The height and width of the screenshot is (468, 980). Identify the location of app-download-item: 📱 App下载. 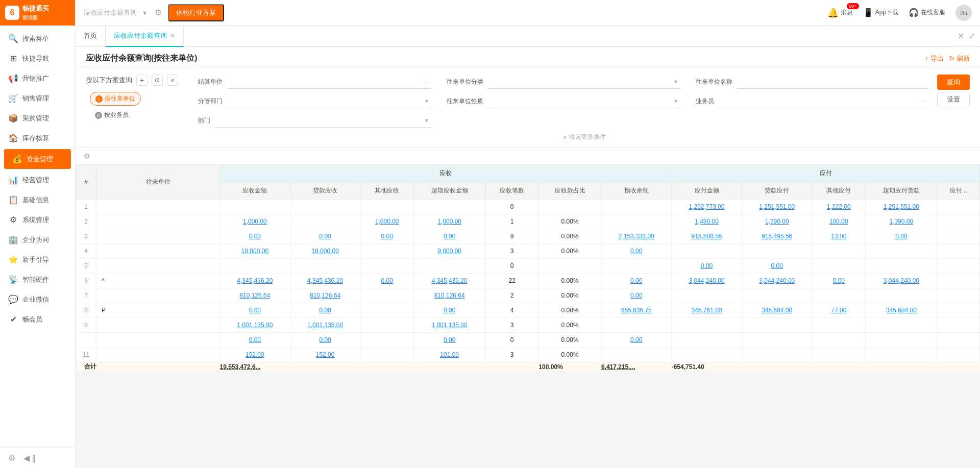
(881, 12).